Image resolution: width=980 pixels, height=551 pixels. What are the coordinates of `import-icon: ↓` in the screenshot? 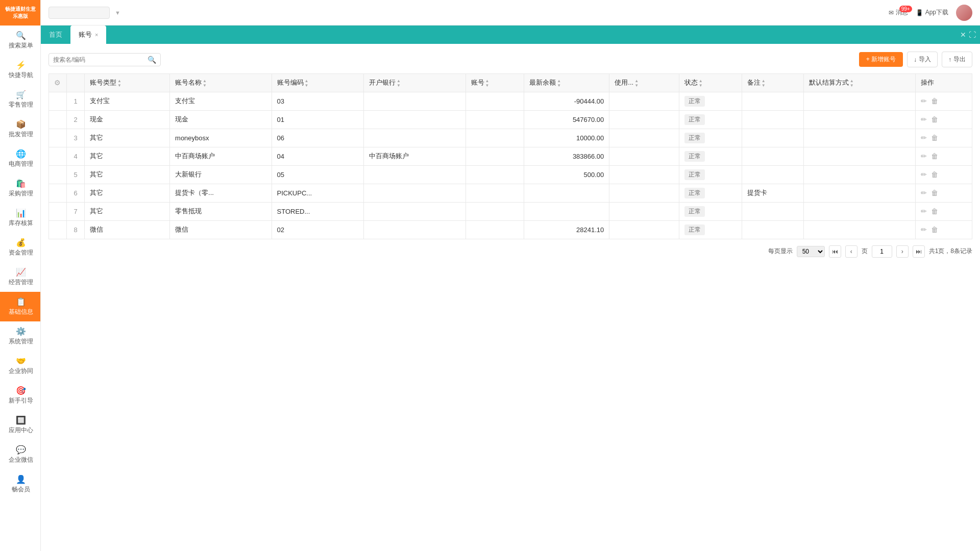 It's located at (915, 60).